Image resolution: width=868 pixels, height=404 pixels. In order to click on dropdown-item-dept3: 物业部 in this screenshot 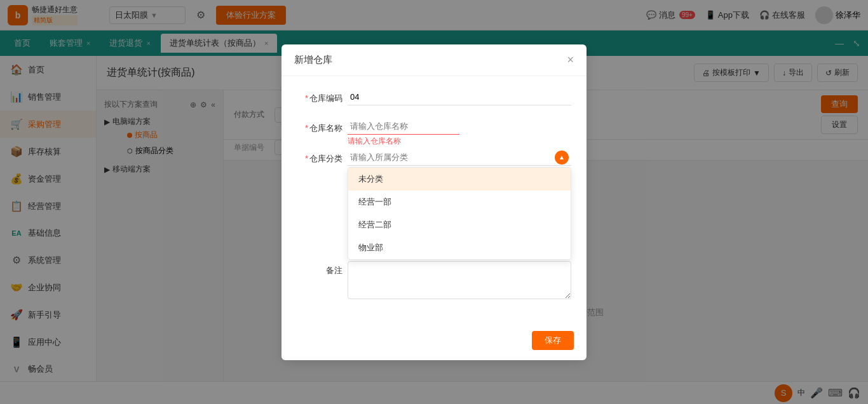, I will do `click(459, 248)`.